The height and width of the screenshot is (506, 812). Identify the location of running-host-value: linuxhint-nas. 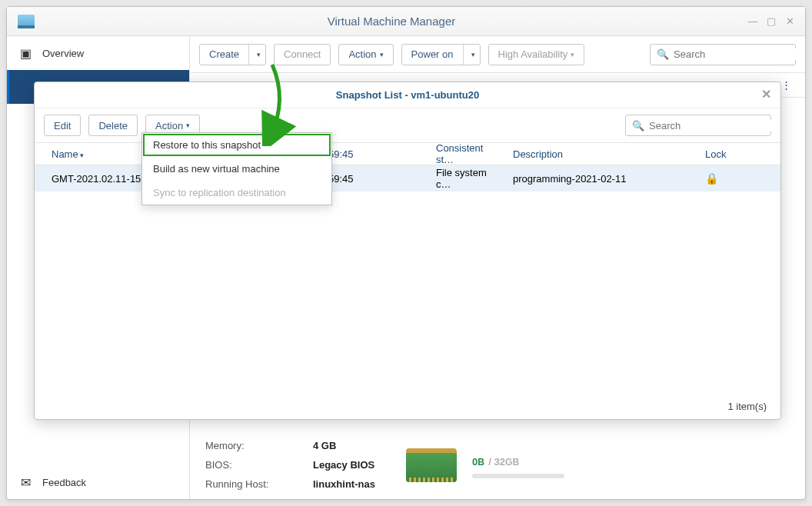
(344, 484).